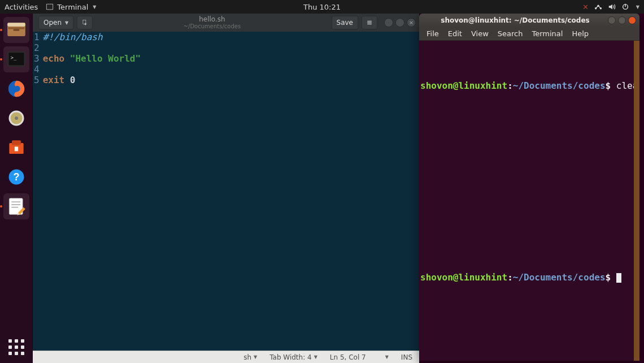  What do you see at coordinates (16, 30) in the screenshot?
I see `dock-files` at bounding box center [16, 30].